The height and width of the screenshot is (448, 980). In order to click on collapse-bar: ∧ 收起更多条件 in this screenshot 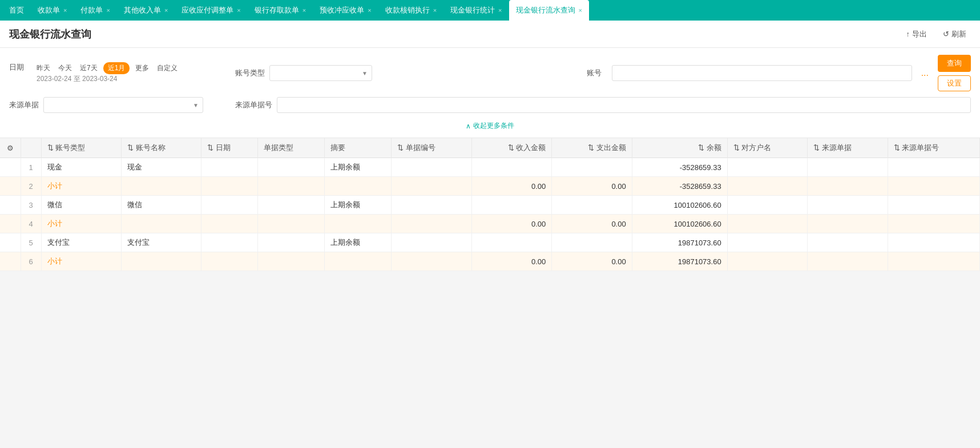, I will do `click(490, 126)`.